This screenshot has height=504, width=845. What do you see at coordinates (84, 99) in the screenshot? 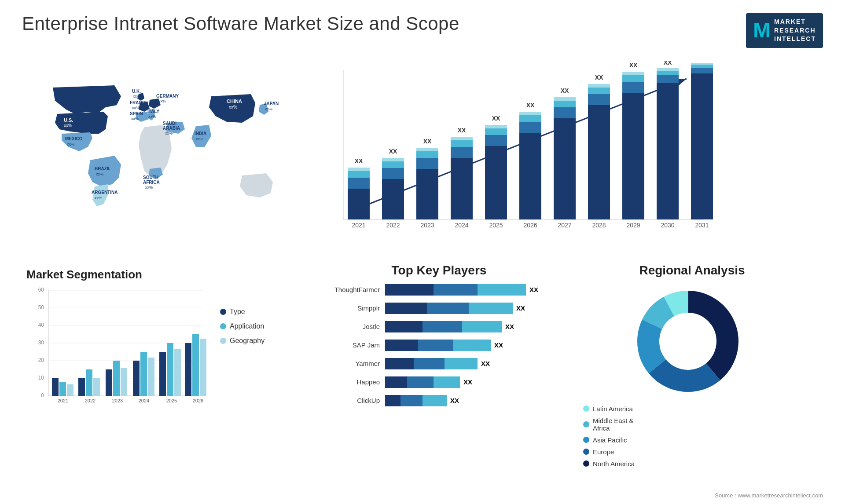
I see `canada-value: xx%` at bounding box center [84, 99].